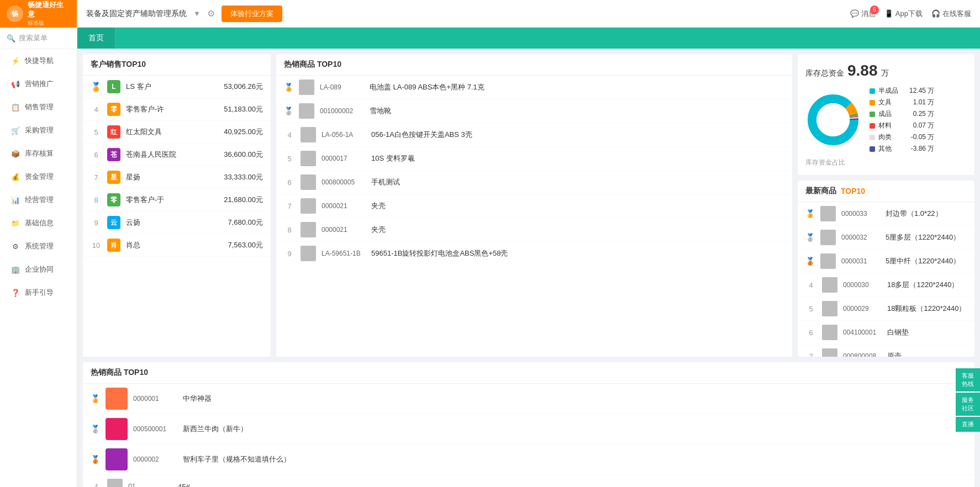 The height and width of the screenshot is (487, 980). What do you see at coordinates (810, 237) in the screenshot?
I see `new-prod-medal-silver: 🥈` at bounding box center [810, 237].